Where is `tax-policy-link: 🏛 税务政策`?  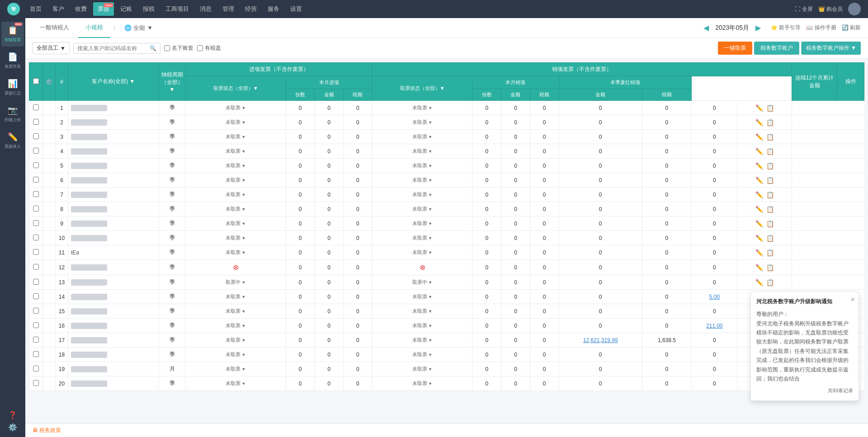
tax-policy-link: 🏛 税务政策 is located at coordinates (47, 430).